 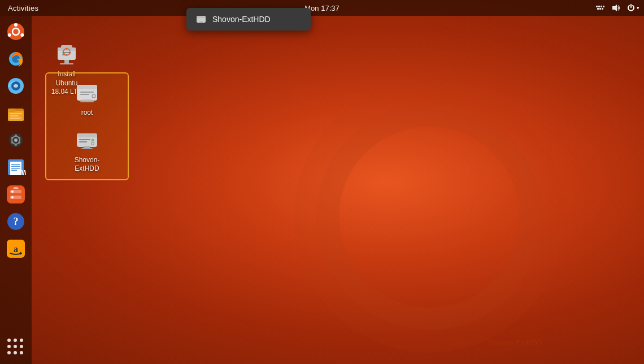 I want to click on ubuntu-logo-icon, so click(x=16, y=32).